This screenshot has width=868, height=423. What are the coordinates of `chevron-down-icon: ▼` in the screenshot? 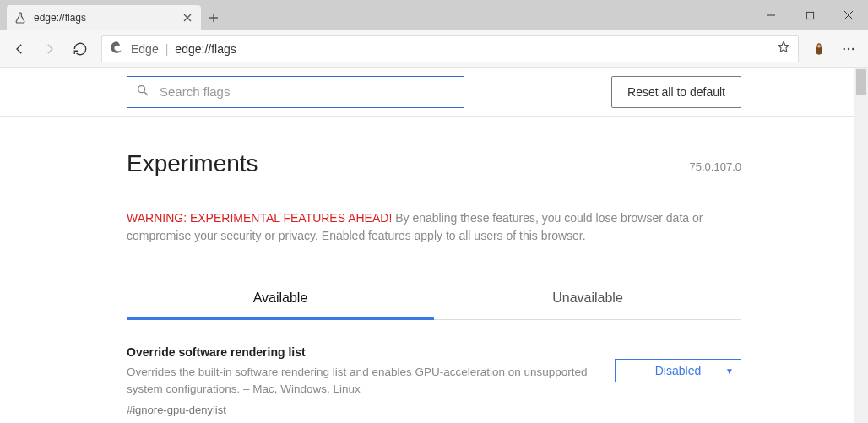 It's located at (730, 371).